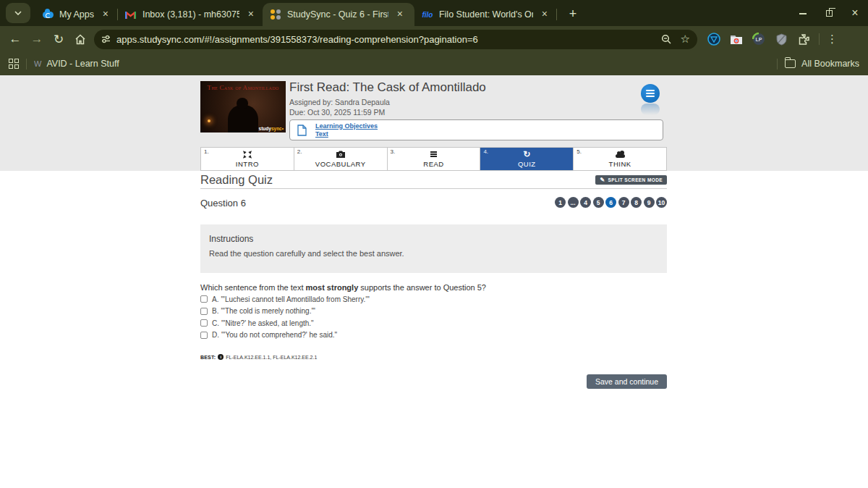 The height and width of the screenshot is (488, 868). I want to click on reload-icon: ↻, so click(59, 39).